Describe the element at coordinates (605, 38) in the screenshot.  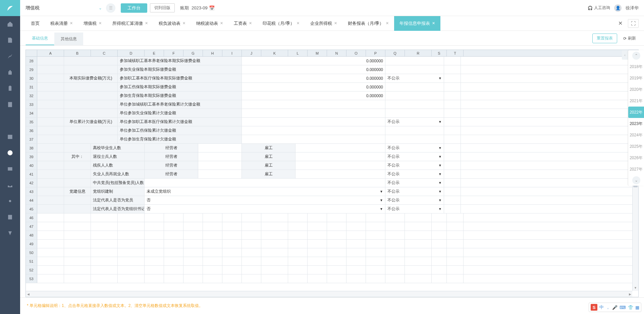
I see `reset-report-button: 重置报表` at that location.